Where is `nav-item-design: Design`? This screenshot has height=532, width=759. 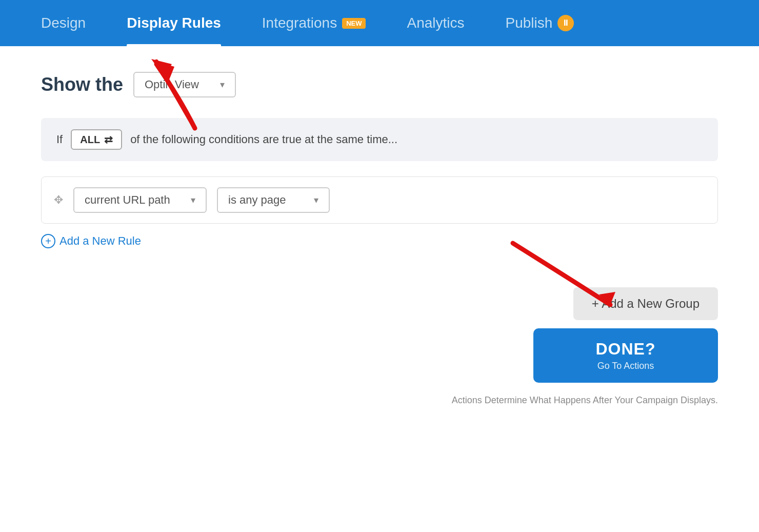 nav-item-design: Design is located at coordinates (64, 23).